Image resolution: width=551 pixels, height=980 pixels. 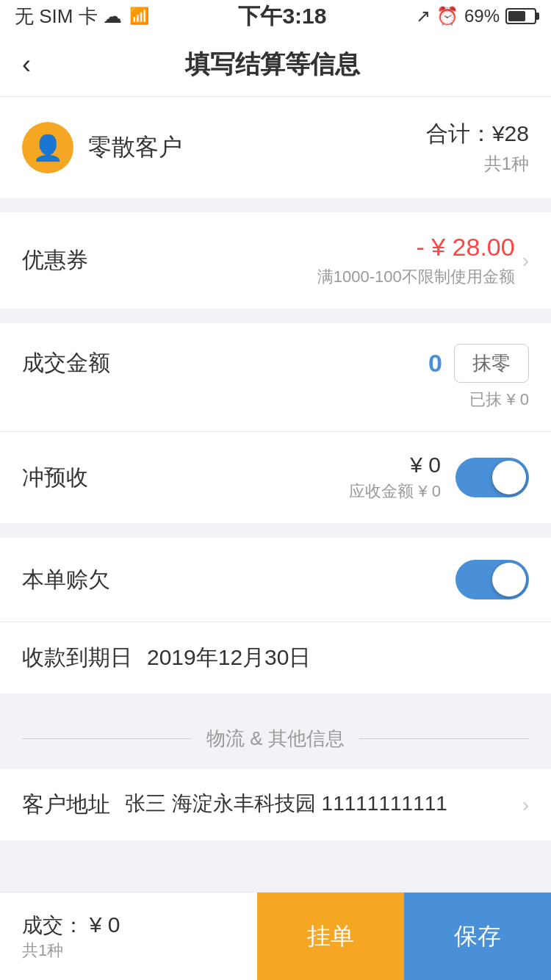 I want to click on customer-name: 零散客户, so click(x=135, y=148).